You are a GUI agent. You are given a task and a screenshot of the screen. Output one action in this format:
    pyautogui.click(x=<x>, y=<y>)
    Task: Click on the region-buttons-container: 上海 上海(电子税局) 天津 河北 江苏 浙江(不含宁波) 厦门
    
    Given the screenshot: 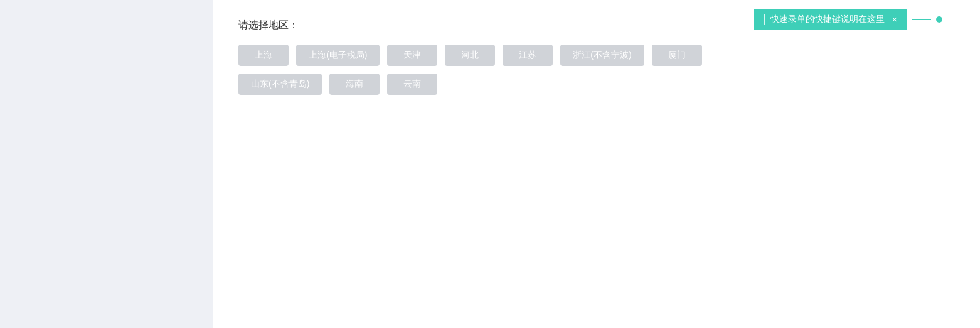 What is the action you would take?
    pyautogui.click(x=597, y=55)
    